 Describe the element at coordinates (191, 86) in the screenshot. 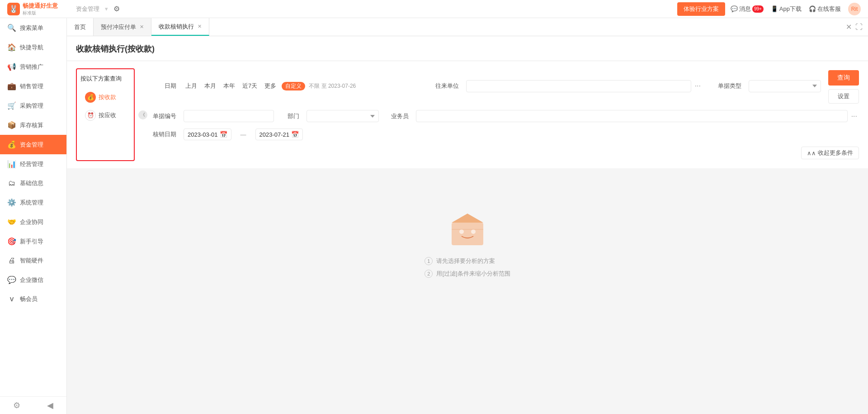

I see `date-last-month-btn: 上月` at that location.